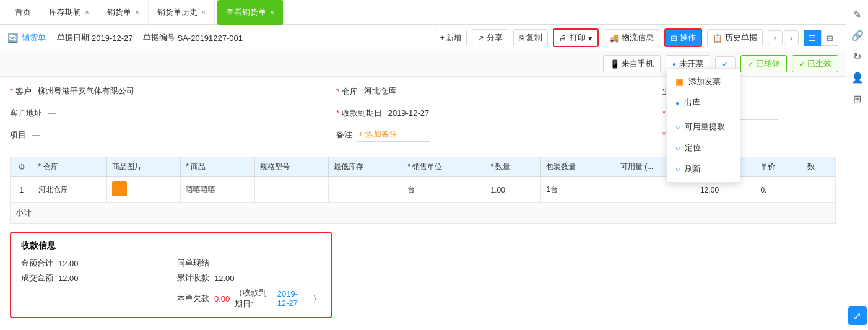  What do you see at coordinates (499, 135) in the screenshot?
I see `note-field: 备注 + 添加备注` at bounding box center [499, 135].